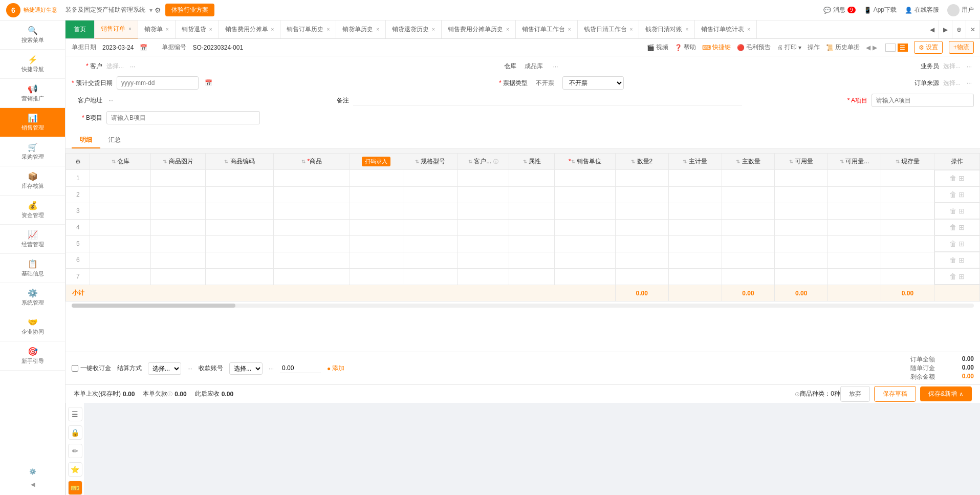 This screenshot has height=495, width=980. Describe the element at coordinates (33, 93) in the screenshot. I see `sidebar-item-marketing: 📢 营销推广` at that location.